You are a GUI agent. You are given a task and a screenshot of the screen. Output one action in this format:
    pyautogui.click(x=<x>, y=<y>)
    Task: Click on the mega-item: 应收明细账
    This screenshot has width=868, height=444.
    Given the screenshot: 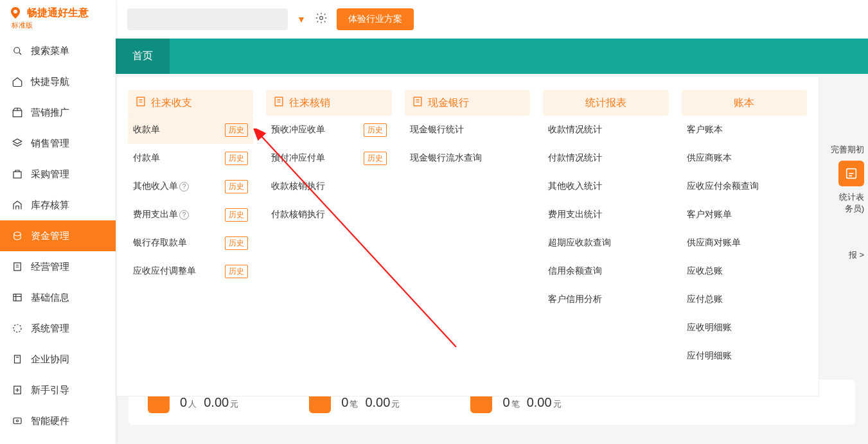 What is the action you would take?
    pyautogui.click(x=744, y=328)
    